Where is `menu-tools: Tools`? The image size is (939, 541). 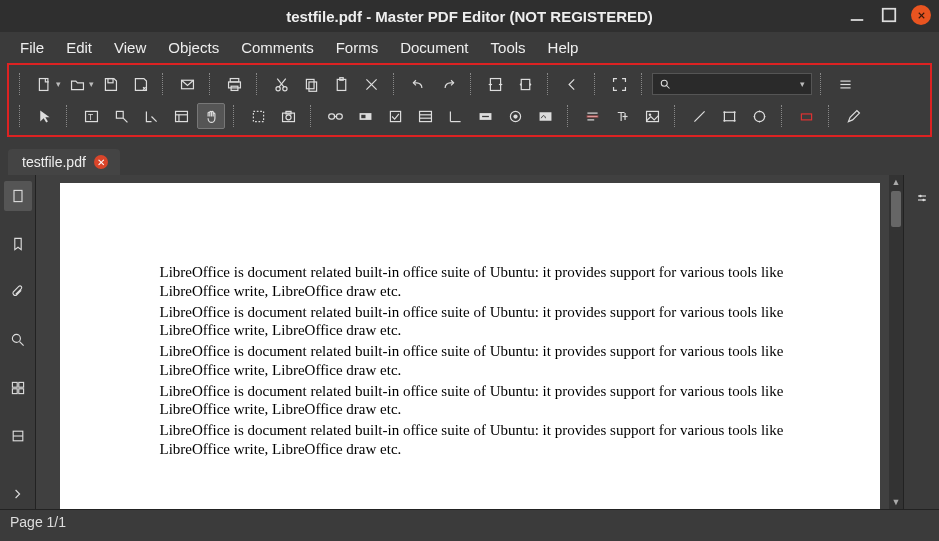
menu-tools: Tools is located at coordinates (508, 48).